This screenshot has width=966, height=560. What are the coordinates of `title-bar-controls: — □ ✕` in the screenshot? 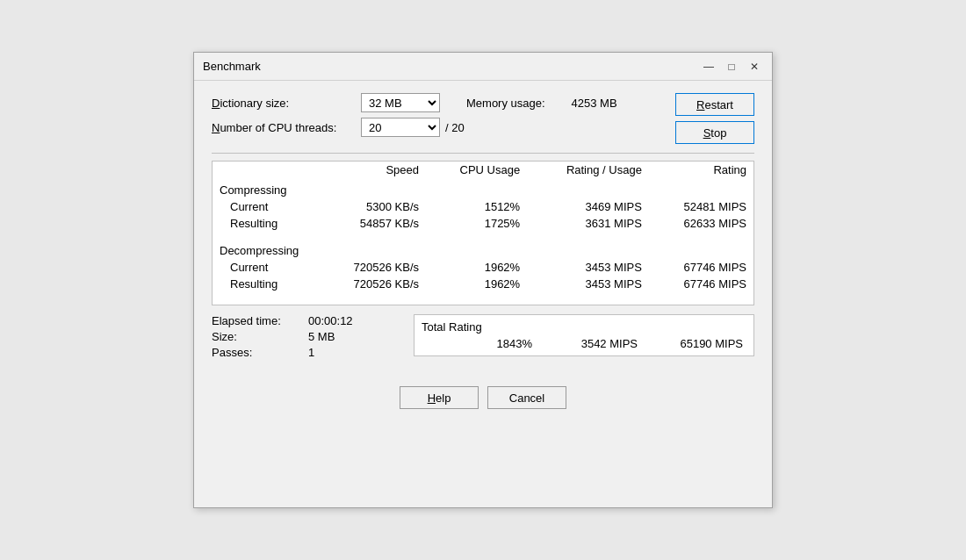 It's located at (732, 67).